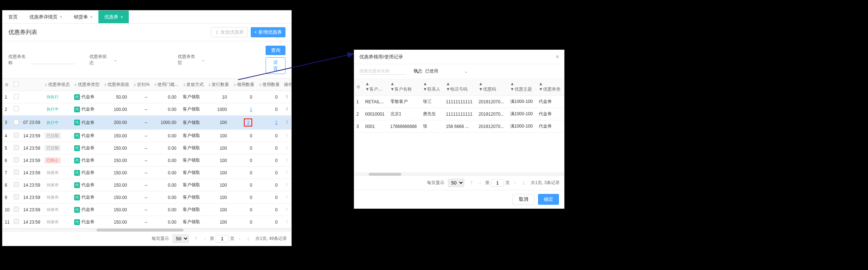  What do you see at coordinates (405, 87) in the screenshot?
I see `col-customer-name: ▲▼客户名称` at bounding box center [405, 87].